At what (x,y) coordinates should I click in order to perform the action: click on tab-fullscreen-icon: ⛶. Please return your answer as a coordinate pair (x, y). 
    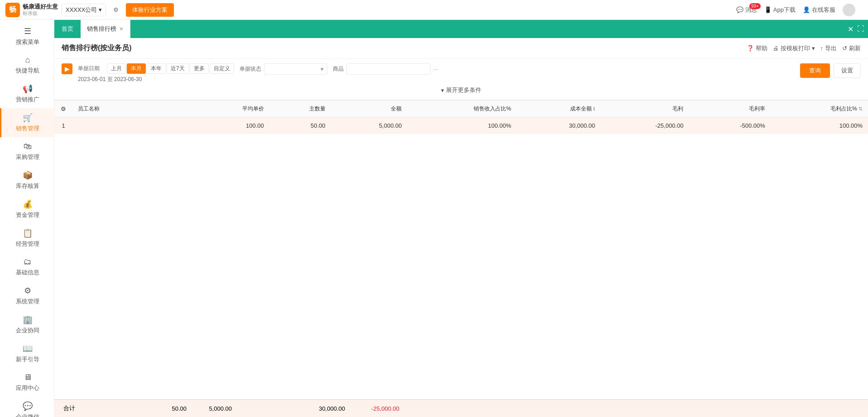
    Looking at the image, I should click on (861, 29).